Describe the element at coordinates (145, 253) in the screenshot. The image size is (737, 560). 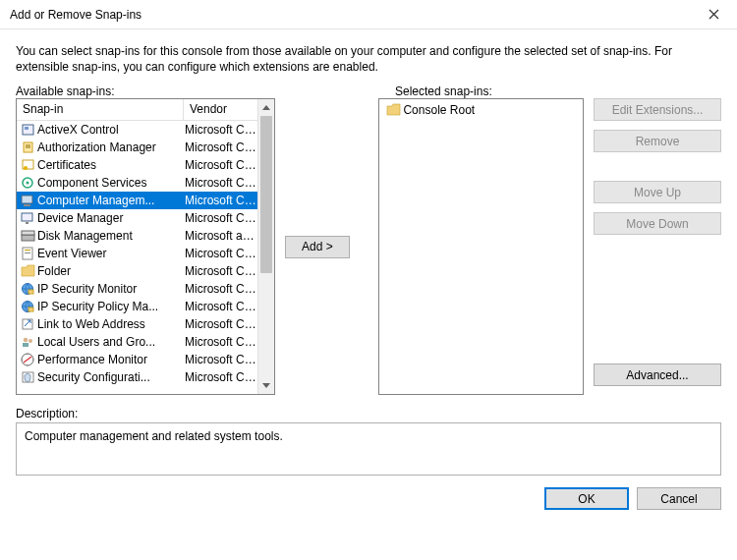
I see `list-item: Event ViewerMicrosoft Corp...` at that location.